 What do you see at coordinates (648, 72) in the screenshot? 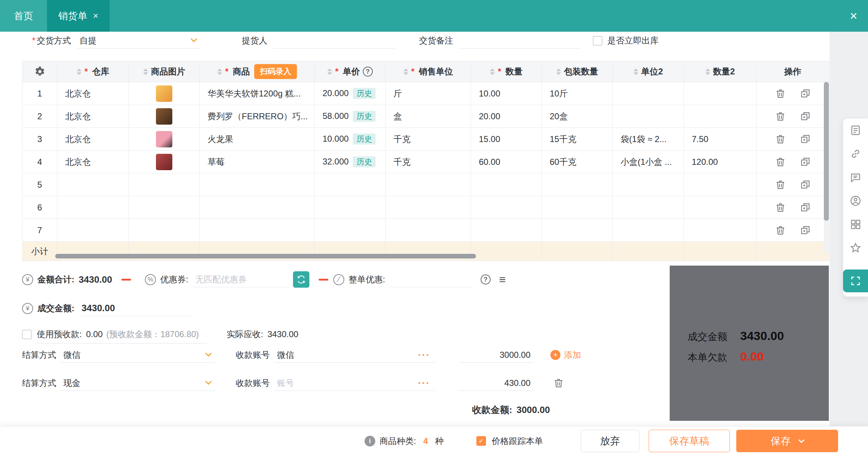
I see `header-unit2: 单位2` at bounding box center [648, 72].